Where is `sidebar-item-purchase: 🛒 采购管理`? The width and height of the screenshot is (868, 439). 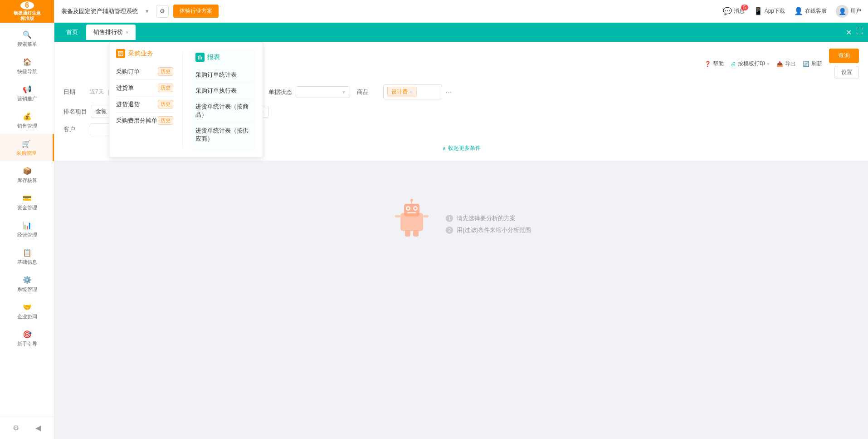 sidebar-item-purchase: 🛒 采购管理 is located at coordinates (27, 148).